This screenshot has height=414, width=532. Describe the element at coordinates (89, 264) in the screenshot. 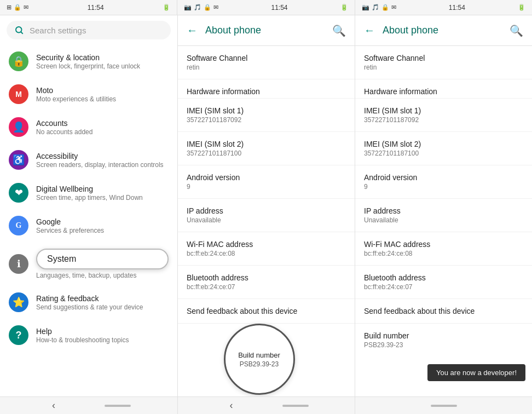

I see `sidebar-item-system: ℹ System Languages, time, backup, update…` at that location.